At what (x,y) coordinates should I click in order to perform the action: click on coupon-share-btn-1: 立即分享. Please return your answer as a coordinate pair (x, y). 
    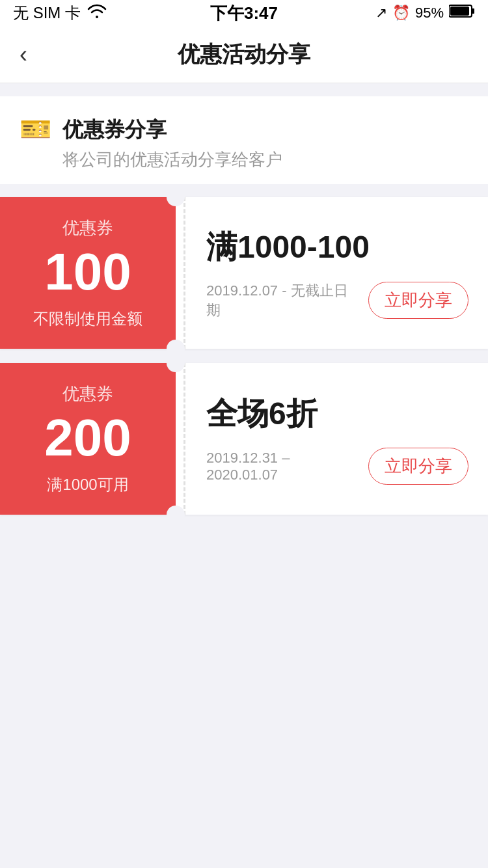
    Looking at the image, I should click on (418, 301).